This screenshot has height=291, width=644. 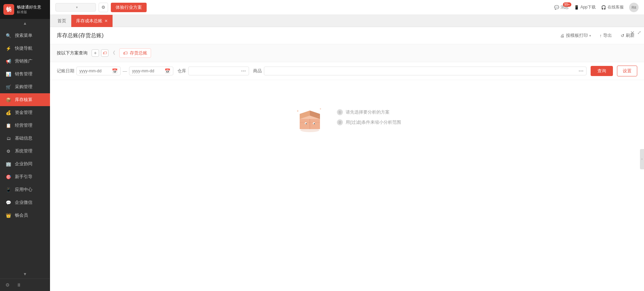 What do you see at coordinates (92, 21) in the screenshot?
I see `tab-inventory-ledger: 库存成本总账 ✕` at bounding box center [92, 21].